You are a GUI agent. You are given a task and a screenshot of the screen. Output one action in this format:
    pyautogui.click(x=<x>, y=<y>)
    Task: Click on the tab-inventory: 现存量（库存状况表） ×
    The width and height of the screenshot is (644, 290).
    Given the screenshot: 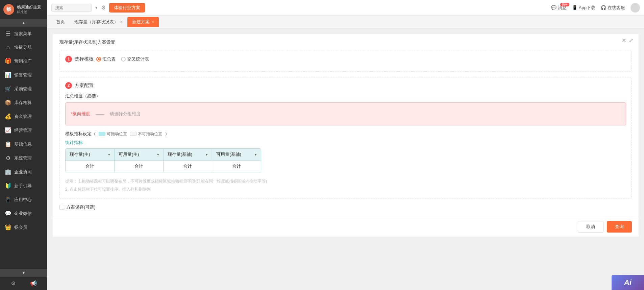 What is the action you would take?
    pyautogui.click(x=99, y=22)
    